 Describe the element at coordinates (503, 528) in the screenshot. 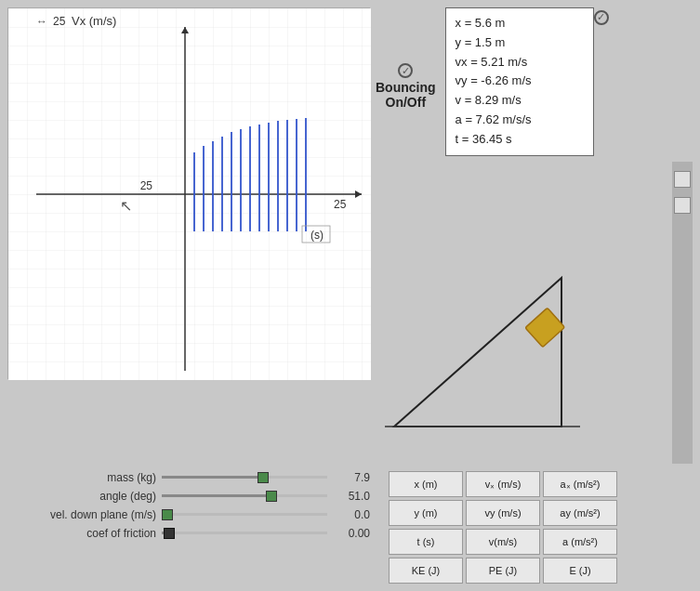

I see `data-table: x (m) vₓ (m/s) aₓ (m/s²) y (m) vy (m/s) …` at that location.